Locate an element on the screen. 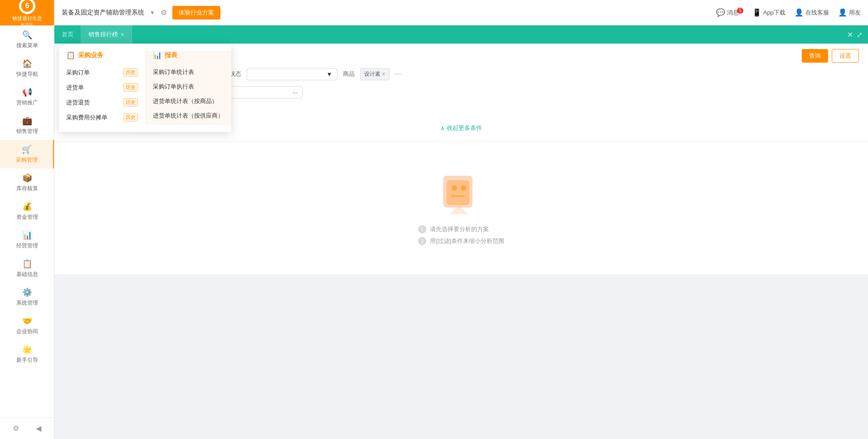 Image resolution: width=868 pixels, height=439 pixels. salesperson-dots: ··· is located at coordinates (295, 93).